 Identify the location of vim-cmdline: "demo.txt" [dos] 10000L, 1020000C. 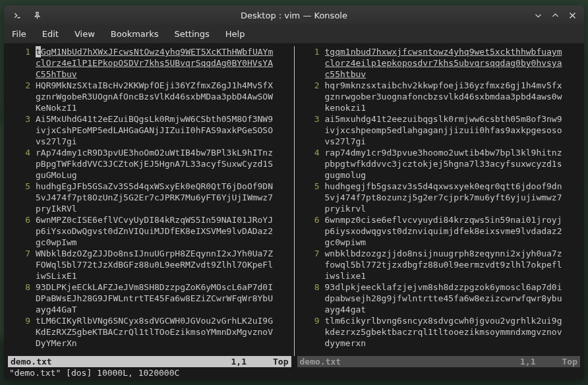
(294, 373).